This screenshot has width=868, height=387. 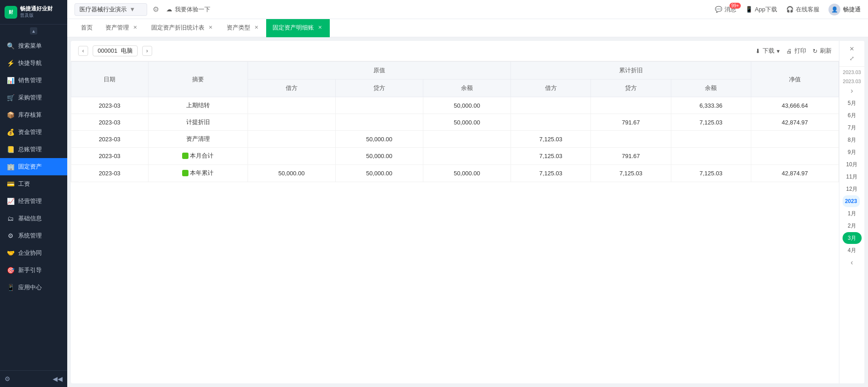 I want to click on sidebar-footer: ⚙ ◀◀, so click(x=34, y=379).